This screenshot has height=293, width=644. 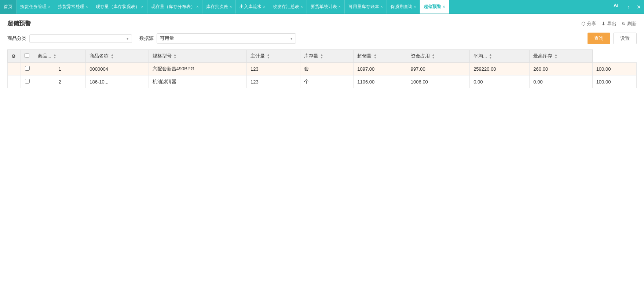 What do you see at coordinates (162, 56) in the screenshot?
I see `col-spec-model-label: 规格型号` at bounding box center [162, 56].